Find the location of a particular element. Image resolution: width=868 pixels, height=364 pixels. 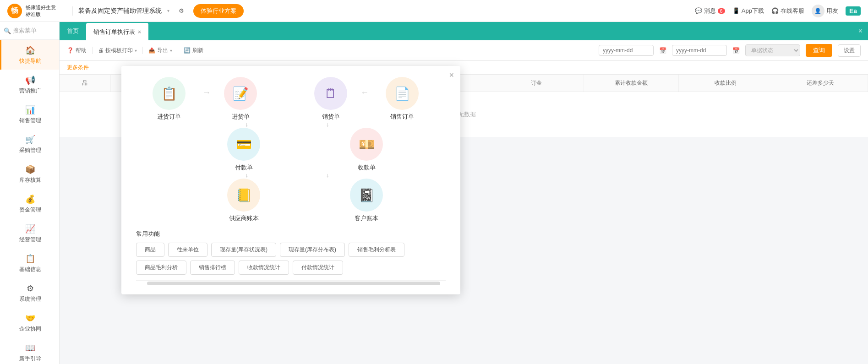

flow-node-purchase-order: 📋 进货订单 is located at coordinates (169, 99).